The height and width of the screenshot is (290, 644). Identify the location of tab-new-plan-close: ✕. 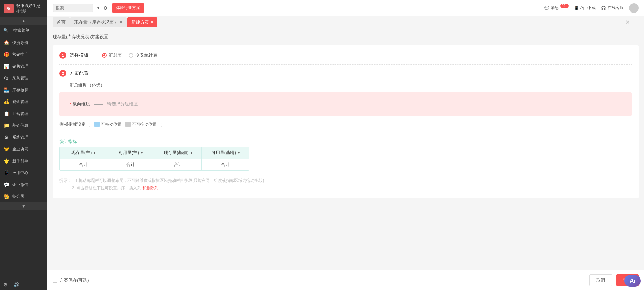
(152, 22).